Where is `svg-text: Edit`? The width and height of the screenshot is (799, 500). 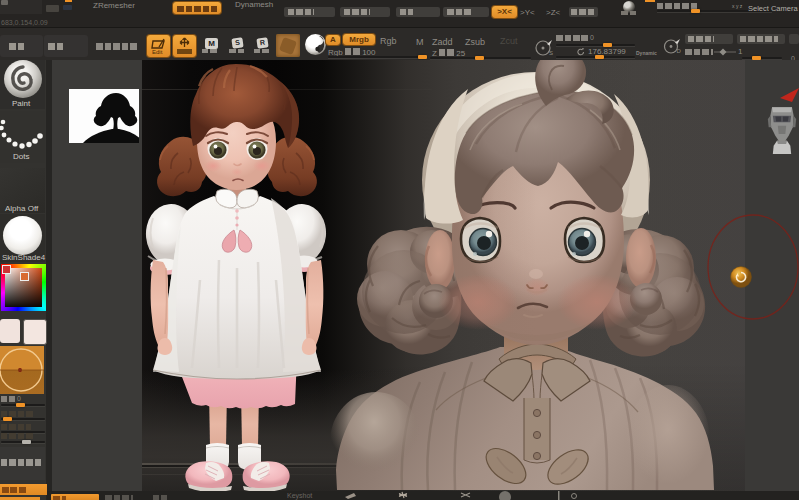
svg-text: Edit is located at coordinates (158, 52).